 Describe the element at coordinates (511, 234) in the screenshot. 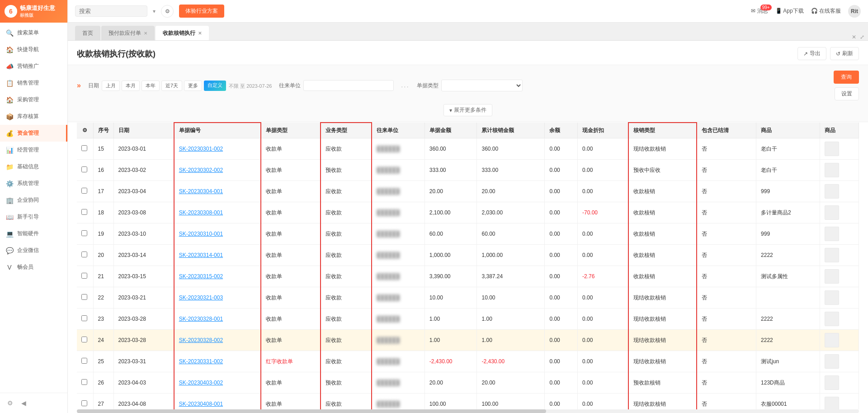

I see `cell-verified: 60.00` at that location.